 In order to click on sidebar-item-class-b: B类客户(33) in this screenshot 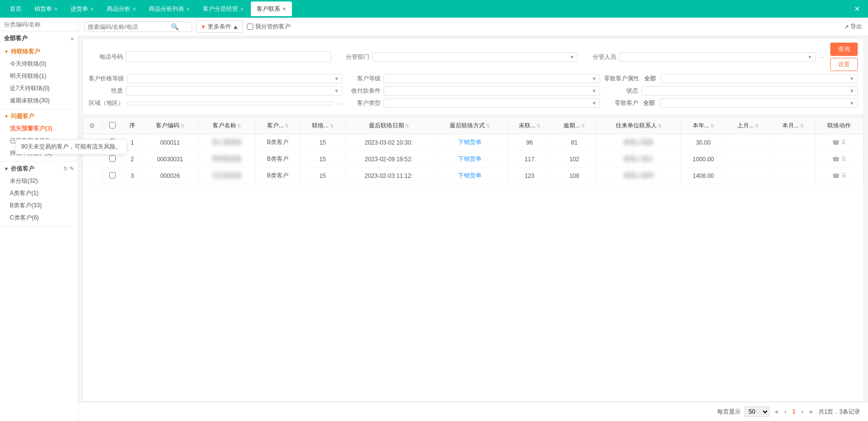, I will do `click(39, 206)`.